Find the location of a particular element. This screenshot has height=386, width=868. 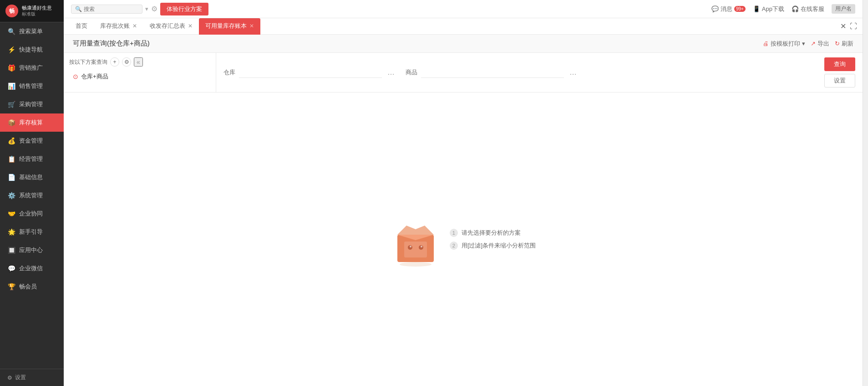

printer-icon: 🖨 is located at coordinates (766, 44).